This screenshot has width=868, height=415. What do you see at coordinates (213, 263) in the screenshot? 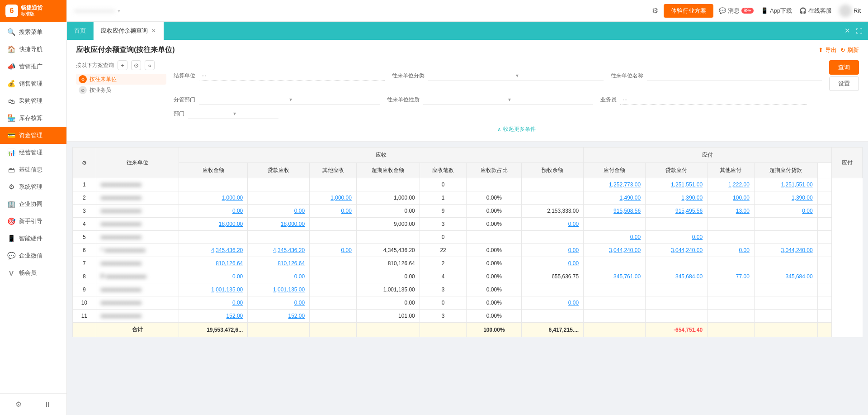
I see `ar-amt: 810,126.64` at bounding box center [213, 263].